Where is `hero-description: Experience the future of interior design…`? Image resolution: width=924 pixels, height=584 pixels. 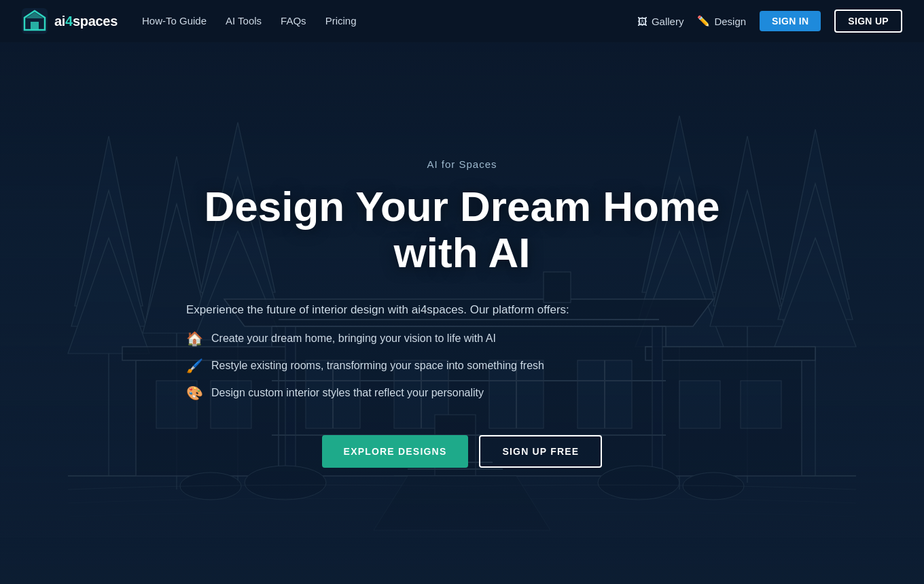
hero-description: Experience the future of interior design… is located at coordinates (424, 310).